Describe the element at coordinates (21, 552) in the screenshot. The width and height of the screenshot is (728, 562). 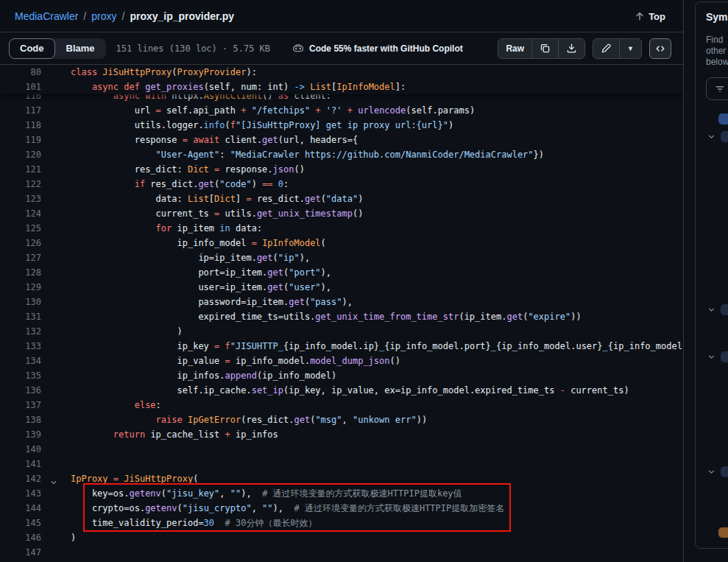
I see `line-number: 147` at that location.